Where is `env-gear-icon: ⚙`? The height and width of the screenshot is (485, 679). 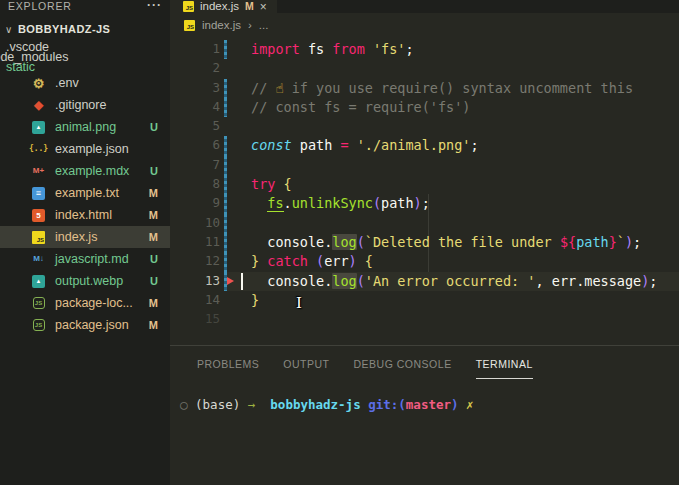
env-gear-icon: ⚙ is located at coordinates (39, 84).